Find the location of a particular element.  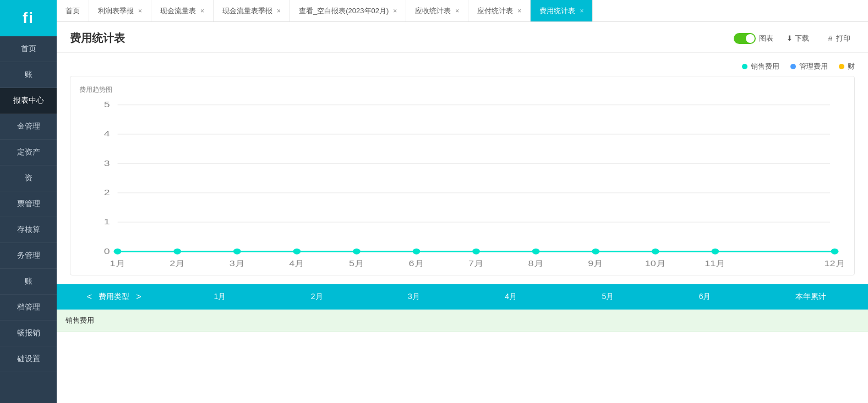

th-m1: 1月 is located at coordinates (220, 297).